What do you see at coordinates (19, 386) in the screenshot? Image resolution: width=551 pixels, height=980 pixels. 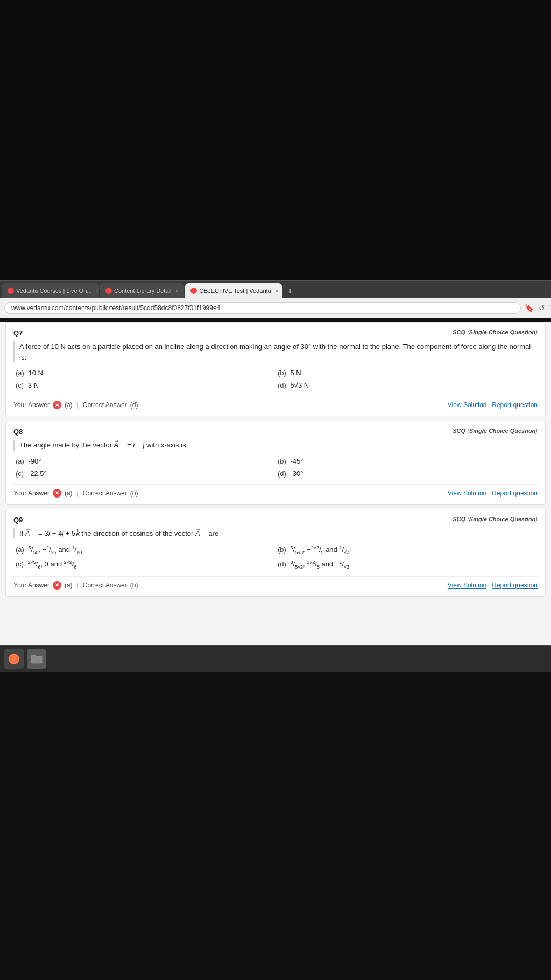 I see `q7-opt-c-label: (c)` at bounding box center [19, 386].